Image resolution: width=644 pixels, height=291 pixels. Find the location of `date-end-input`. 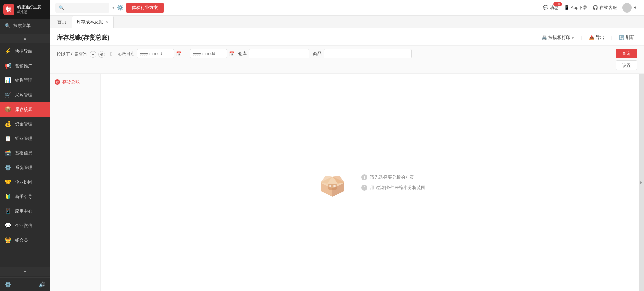

date-end-input is located at coordinates (208, 54).